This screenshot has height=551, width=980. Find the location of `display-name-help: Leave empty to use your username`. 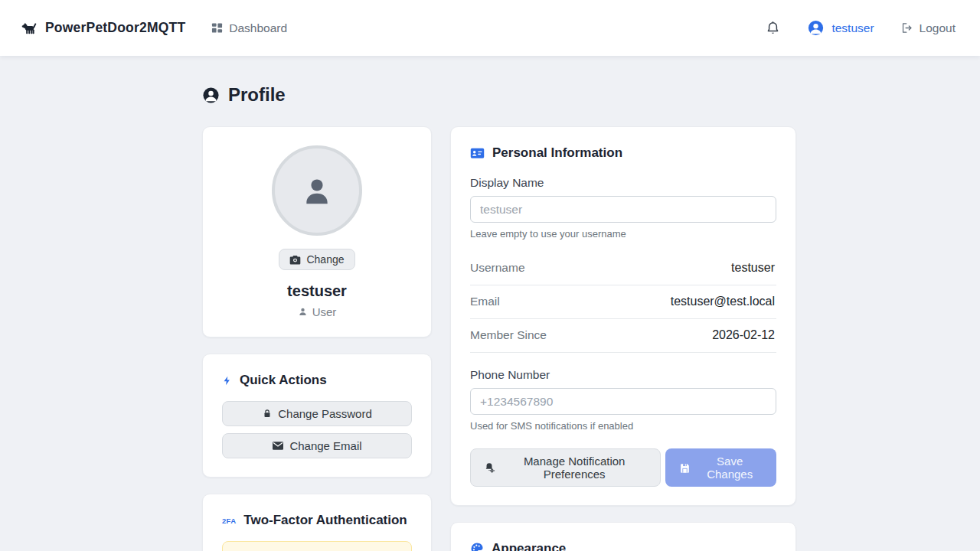

display-name-help: Leave empty to use your username is located at coordinates (623, 234).